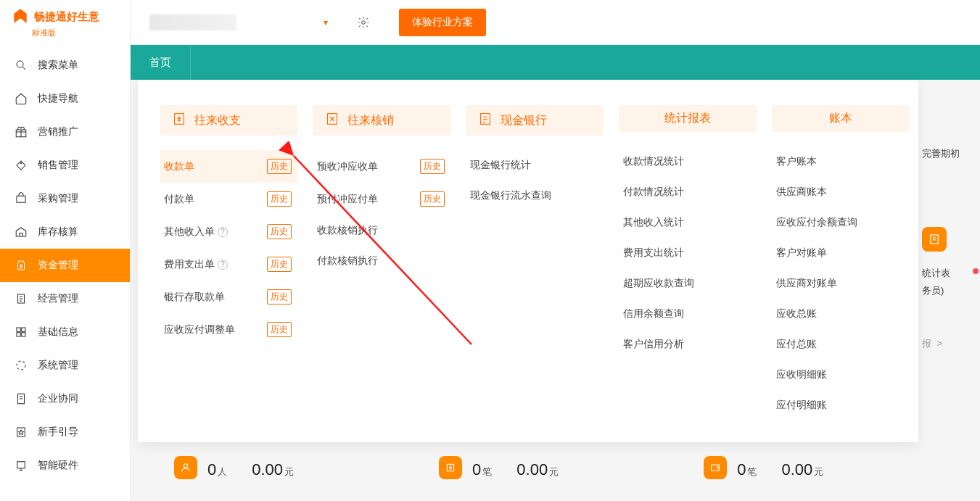 The width and height of the screenshot is (980, 501). Describe the element at coordinates (688, 223) in the screenshot. I see `menu-item: 其他收入统计` at that location.